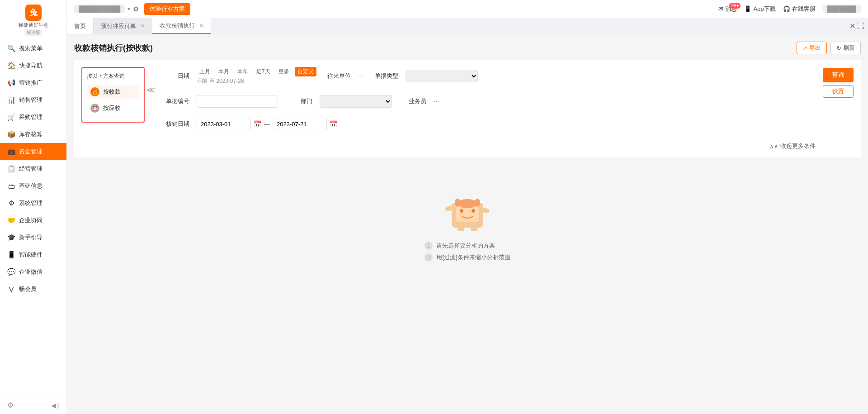 The height and width of the screenshot is (414, 868). What do you see at coordinates (842, 9) in the screenshot?
I see `topbar-user: ███████` at bounding box center [842, 9].